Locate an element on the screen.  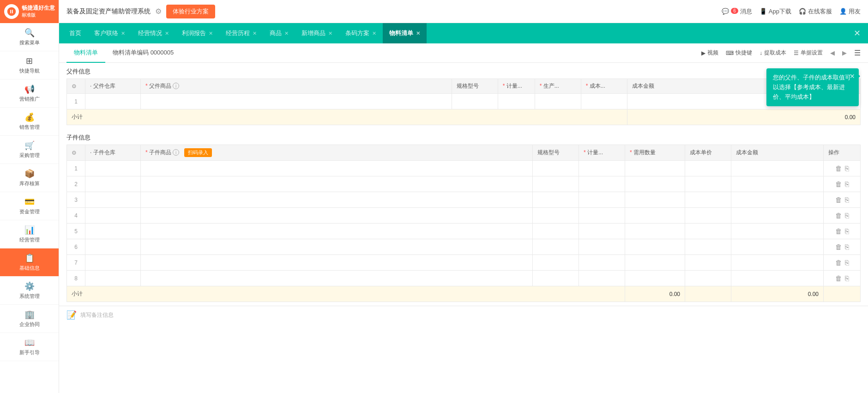
child-row-8-delete-icon: 🗑 is located at coordinates (838, 278).